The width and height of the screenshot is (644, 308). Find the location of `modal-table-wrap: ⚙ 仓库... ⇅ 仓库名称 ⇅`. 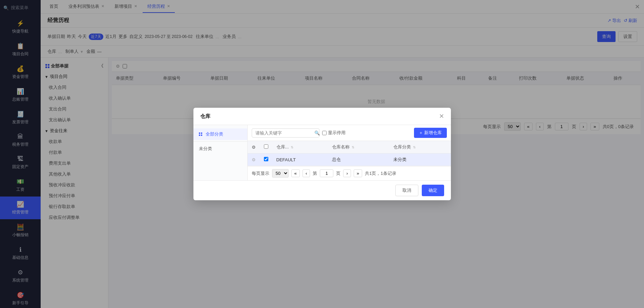

modal-table-wrap: ⚙ 仓库... ⇅ 仓库名称 ⇅ is located at coordinates (349, 153).